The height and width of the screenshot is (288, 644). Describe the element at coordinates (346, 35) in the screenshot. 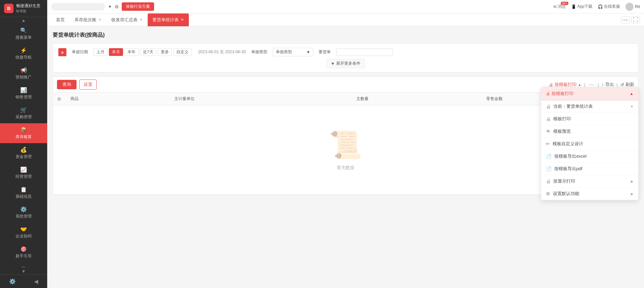

I see `page-title: 要货单统计表(按商品)` at that location.